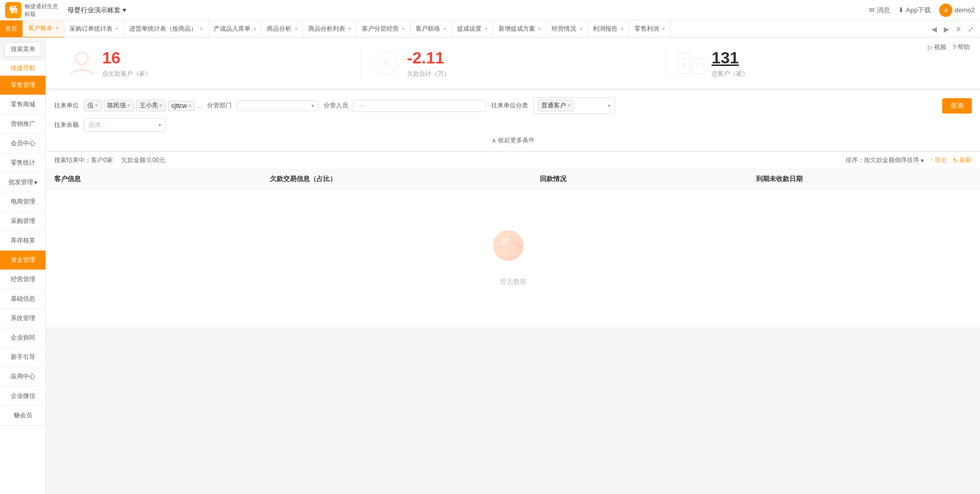 The image size is (980, 494). Describe the element at coordinates (151, 105) in the screenshot. I see `filter-tag-wang: 王小亮 ×` at that location.